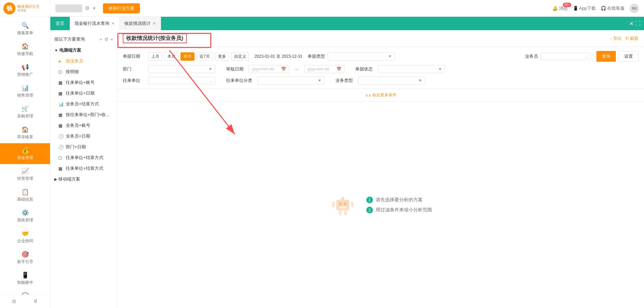 The height and width of the screenshot is (308, 644). Describe the element at coordinates (140, 23) in the screenshot. I see `tab-receipt: 收款情况统计 ✕` at that location.